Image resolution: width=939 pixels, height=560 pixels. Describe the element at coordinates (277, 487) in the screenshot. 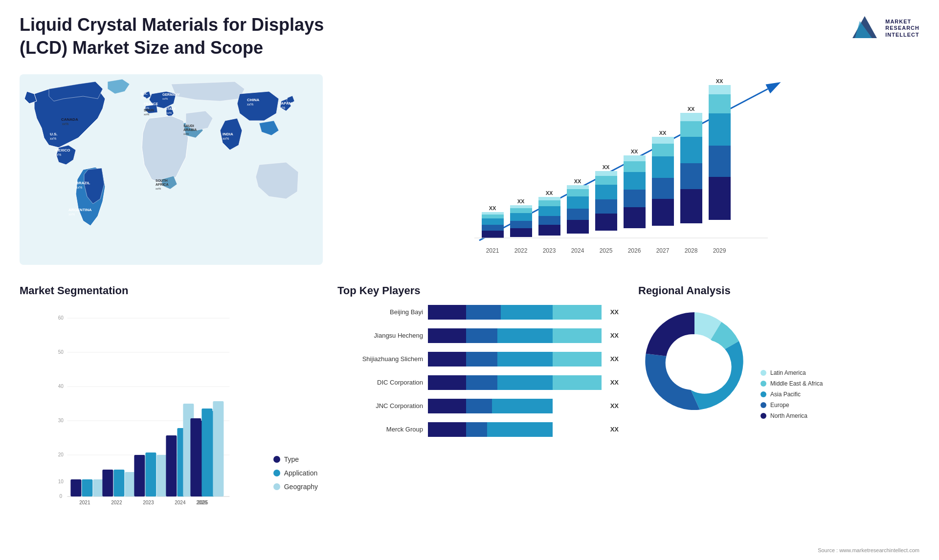

I see `legend-geo-dot` at that location.